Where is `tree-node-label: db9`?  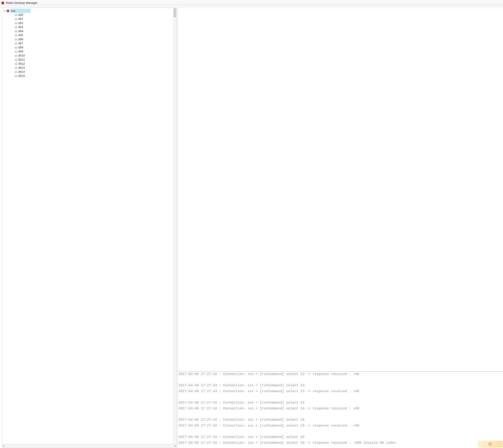 tree-node-label: db9 is located at coordinates (21, 52).